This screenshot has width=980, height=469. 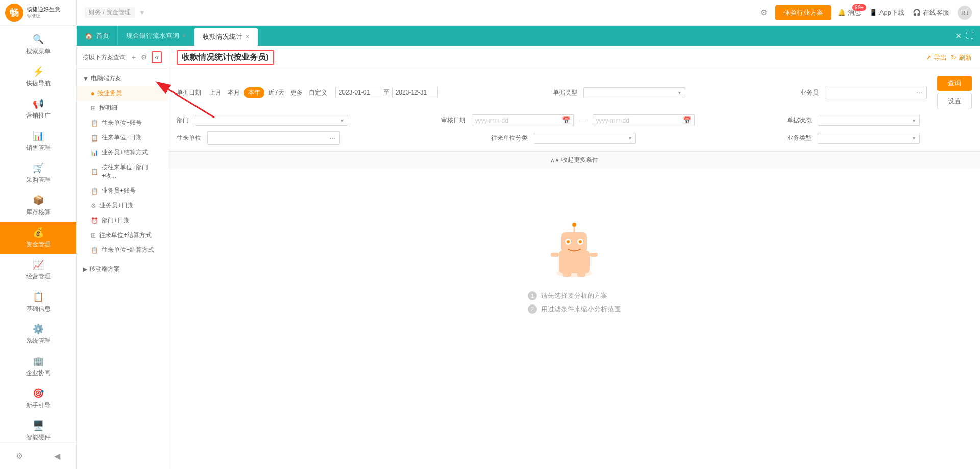 I want to click on partner-label: 往来单位, so click(x=189, y=138).